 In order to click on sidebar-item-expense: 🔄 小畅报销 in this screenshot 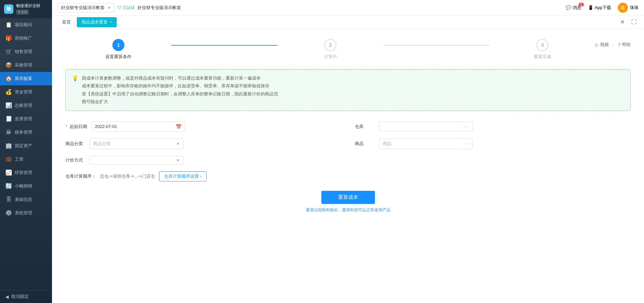, I will do `click(26, 186)`.